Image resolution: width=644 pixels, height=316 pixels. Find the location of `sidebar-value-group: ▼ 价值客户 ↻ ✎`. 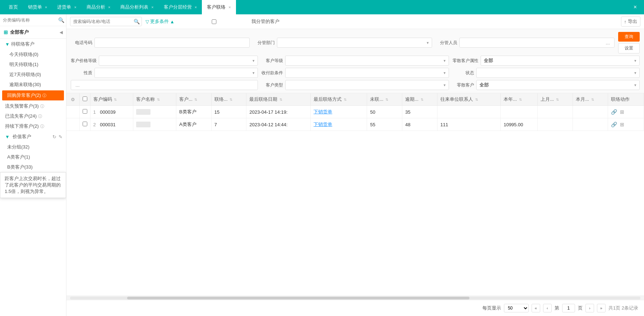

sidebar-value-group: ▼ 价值客户 ↻ ✎ is located at coordinates (33, 137).